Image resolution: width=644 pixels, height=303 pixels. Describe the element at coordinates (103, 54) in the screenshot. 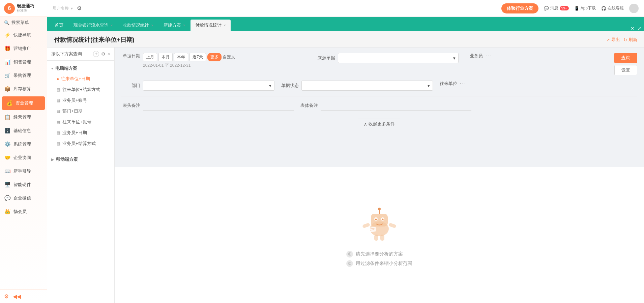

I see `scheme-settings-btn: ⚙` at that location.